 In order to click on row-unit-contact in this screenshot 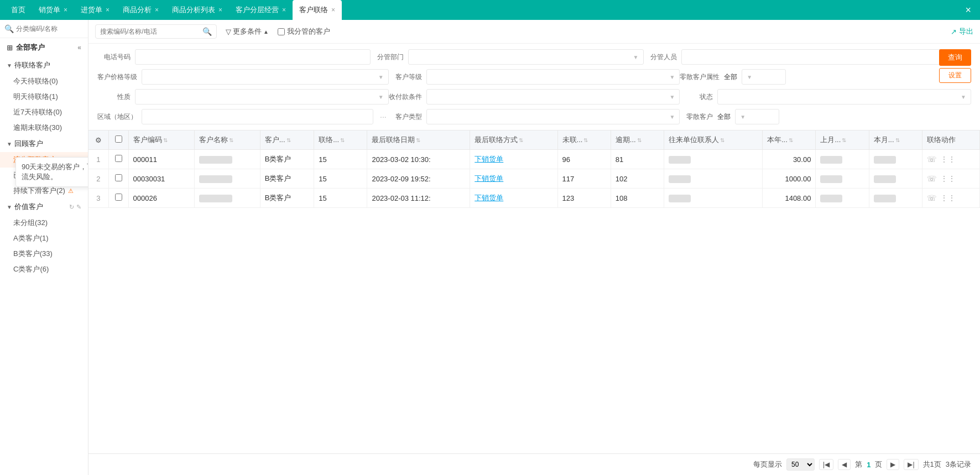, I will do `click(713, 198)`.